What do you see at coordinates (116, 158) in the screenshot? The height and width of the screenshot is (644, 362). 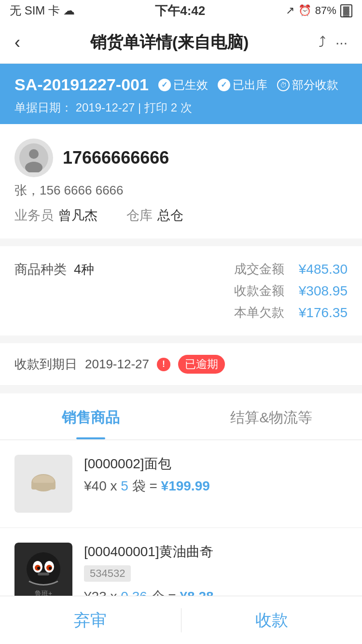 I see `customer-id: 17666666666` at bounding box center [116, 158].